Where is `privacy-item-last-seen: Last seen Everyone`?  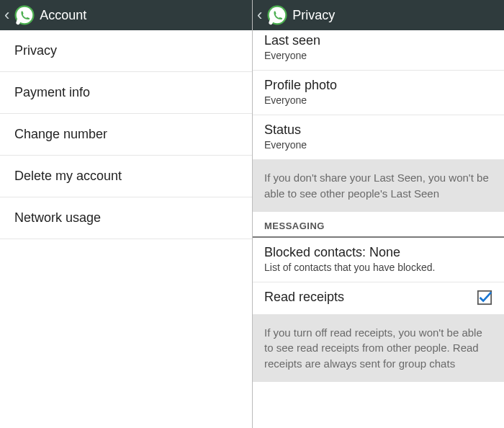
privacy-item-last-seen: Last seen Everyone is located at coordinates (379, 50).